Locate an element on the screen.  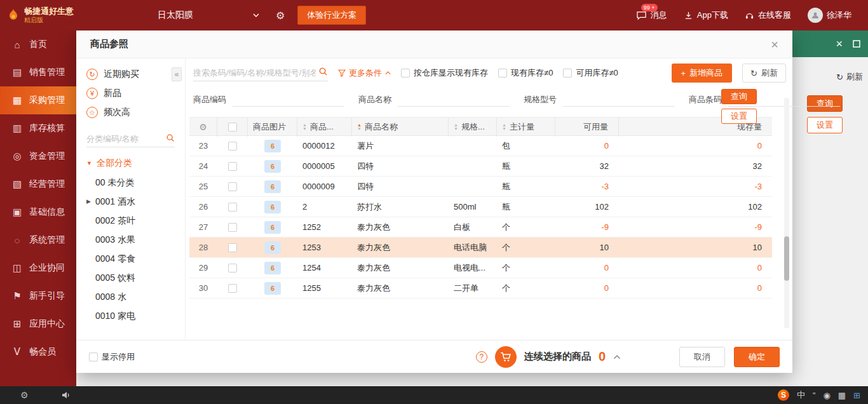
ime-toolbox-icon: ⊞ is located at coordinates (857, 395).